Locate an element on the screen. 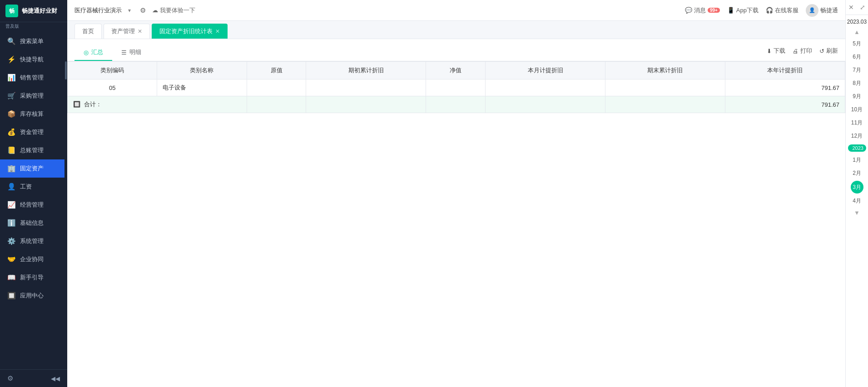 Image resolution: width=868 pixels, height=387 pixels. cell-name: 电子设备 is located at coordinates (202, 88).